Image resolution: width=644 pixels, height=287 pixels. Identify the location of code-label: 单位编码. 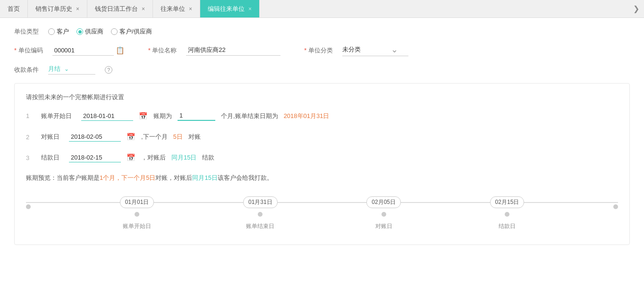
(28, 51).